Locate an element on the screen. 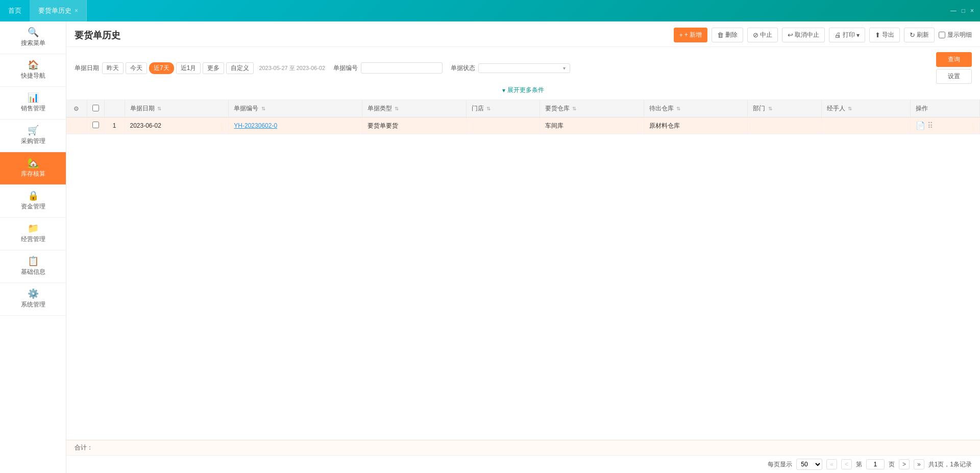 Image resolution: width=980 pixels, height=473 pixels. finance-icon: 🔒 is located at coordinates (33, 196).